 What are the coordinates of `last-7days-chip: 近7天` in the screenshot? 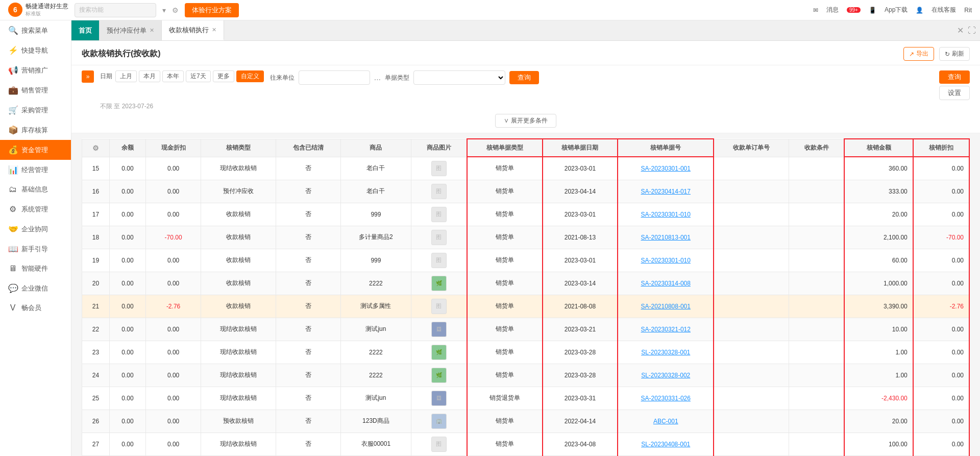 It's located at (198, 77).